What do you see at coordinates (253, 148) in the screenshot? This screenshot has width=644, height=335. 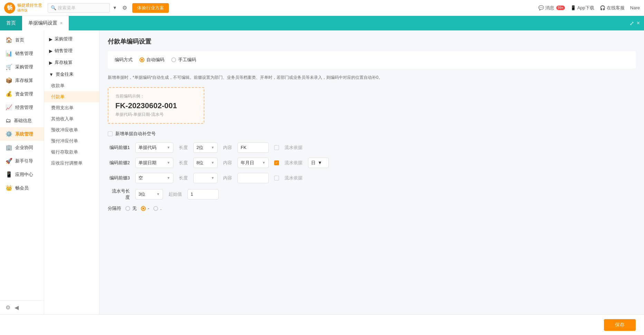 I see `content1-input` at bounding box center [253, 148].